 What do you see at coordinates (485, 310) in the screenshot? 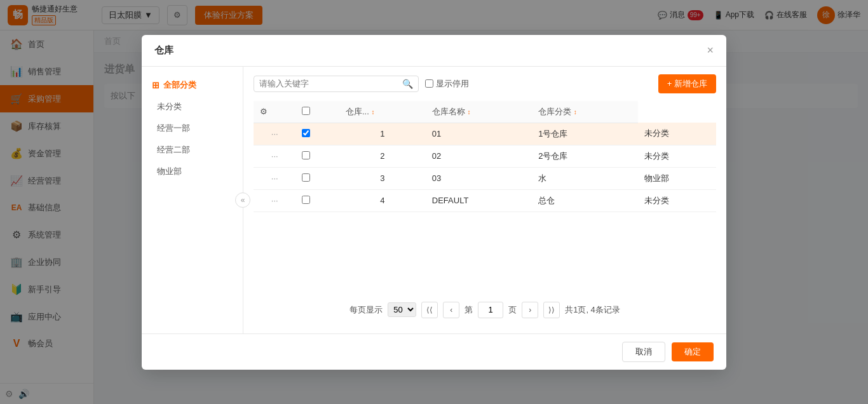
I see `pagination: 每页显示 50 ⟨⟨ ‹ 第 页 › ⟩⟩ 共1页, 4条记录` at bounding box center [485, 310].